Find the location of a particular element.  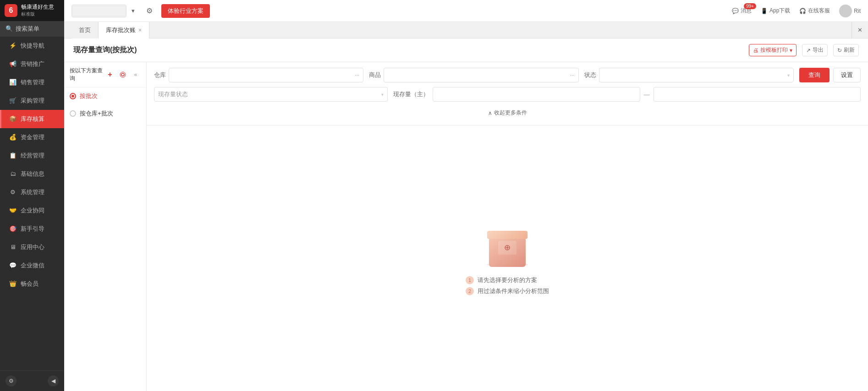

quantity-min-input is located at coordinates (536, 94).